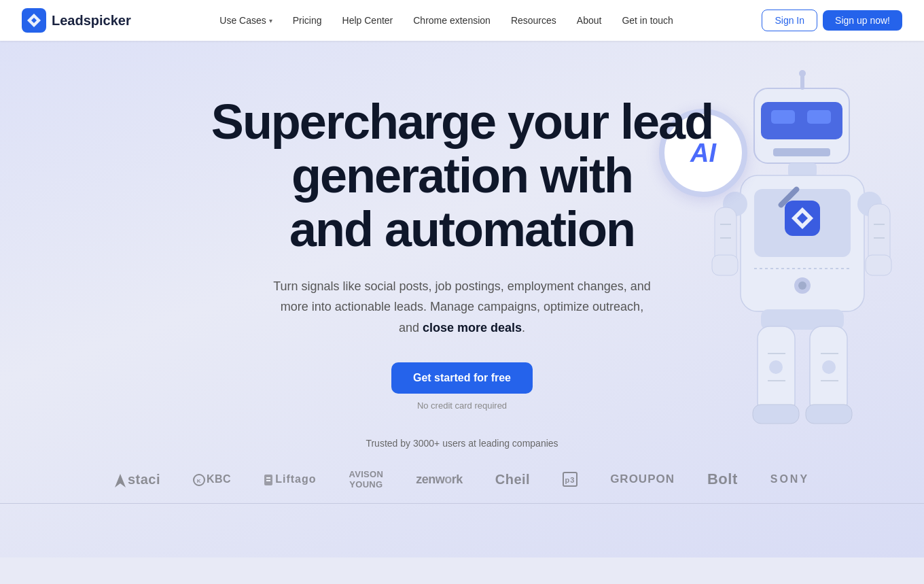  What do you see at coordinates (462, 307) in the screenshot?
I see `hero-subtitle: Turn signals like social posts, job post…` at bounding box center [462, 307].